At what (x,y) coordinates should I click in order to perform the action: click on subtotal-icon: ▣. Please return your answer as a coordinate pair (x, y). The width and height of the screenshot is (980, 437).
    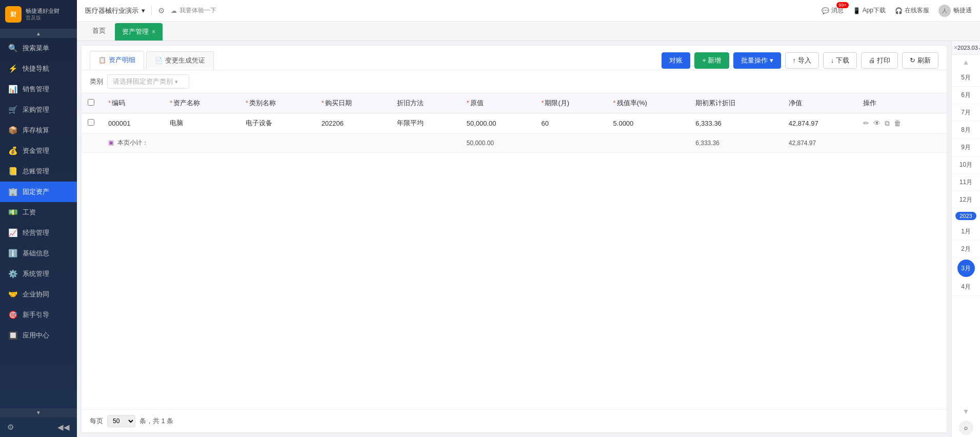
    Looking at the image, I should click on (111, 143).